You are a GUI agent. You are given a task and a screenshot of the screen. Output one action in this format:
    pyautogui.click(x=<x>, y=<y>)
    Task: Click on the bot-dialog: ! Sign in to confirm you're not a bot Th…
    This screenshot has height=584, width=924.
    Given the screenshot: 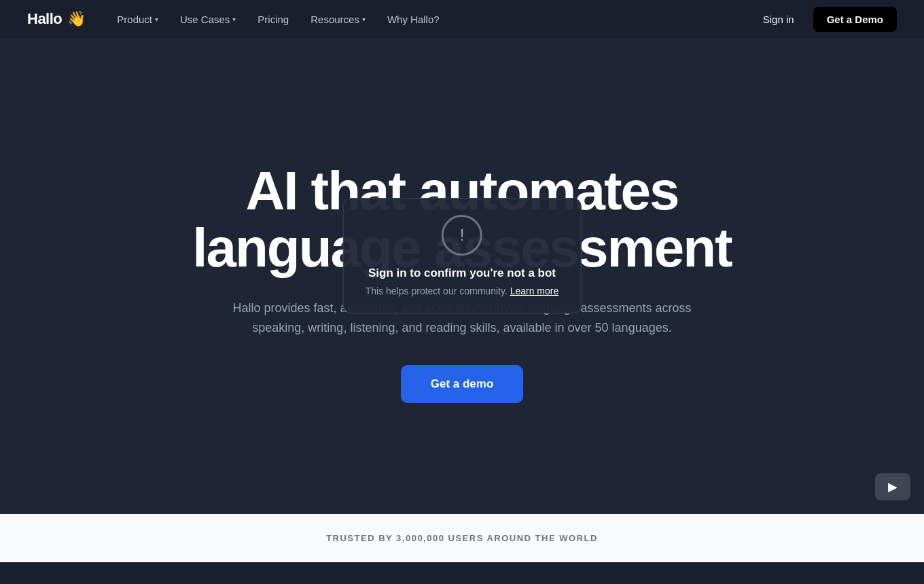 What is the action you would take?
    pyautogui.click(x=462, y=256)
    